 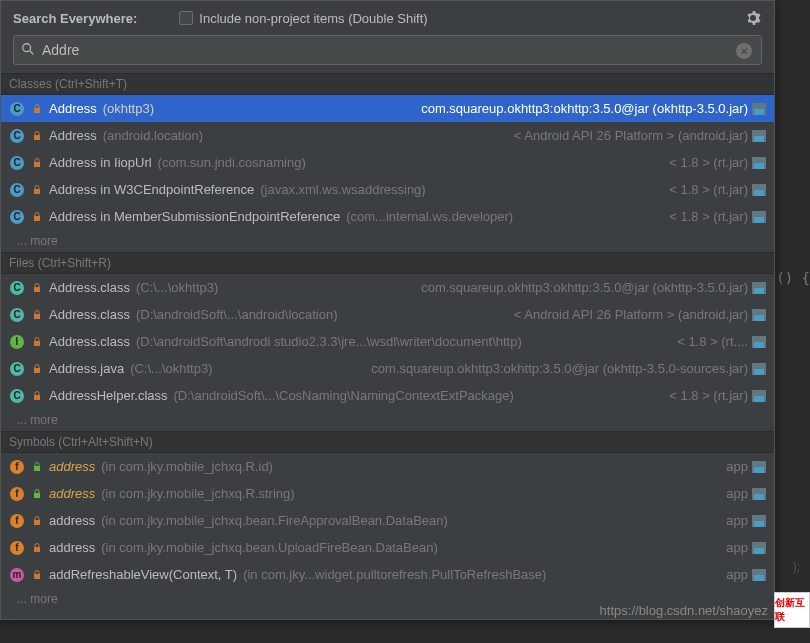 I want to click on popup-title: Search Everywhere:, so click(x=75, y=18).